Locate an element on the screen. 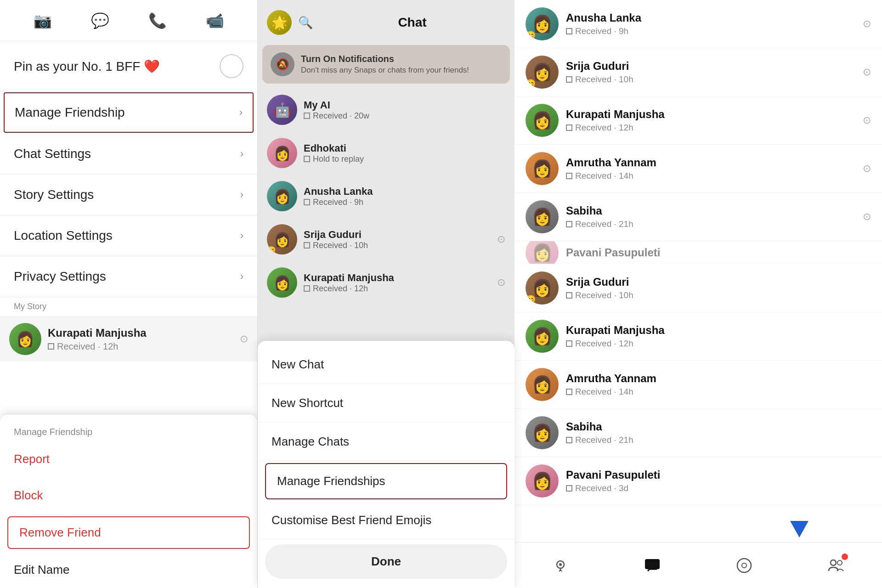 This screenshot has height=588, width=882. popup-manage-friendships: Manage Friendships is located at coordinates (386, 481).